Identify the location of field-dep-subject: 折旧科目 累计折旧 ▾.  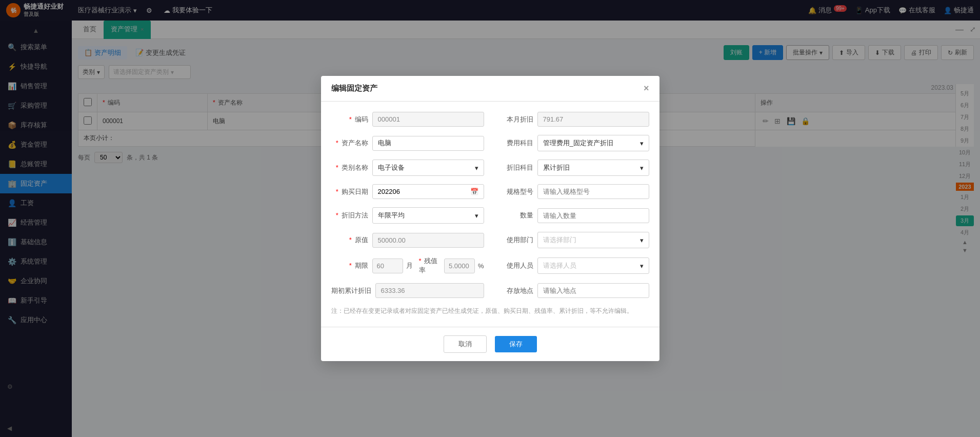
(573, 168).